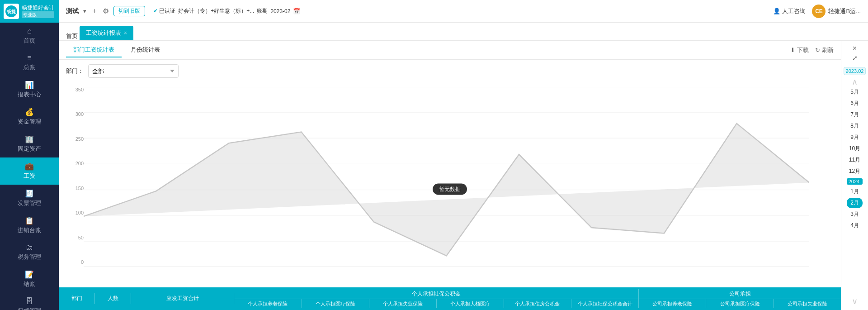 The width and height of the screenshot is (868, 310). What do you see at coordinates (450, 71) in the screenshot?
I see `filter-bar: 部门： 全部 销售部 财务部 人事部` at bounding box center [450, 71].